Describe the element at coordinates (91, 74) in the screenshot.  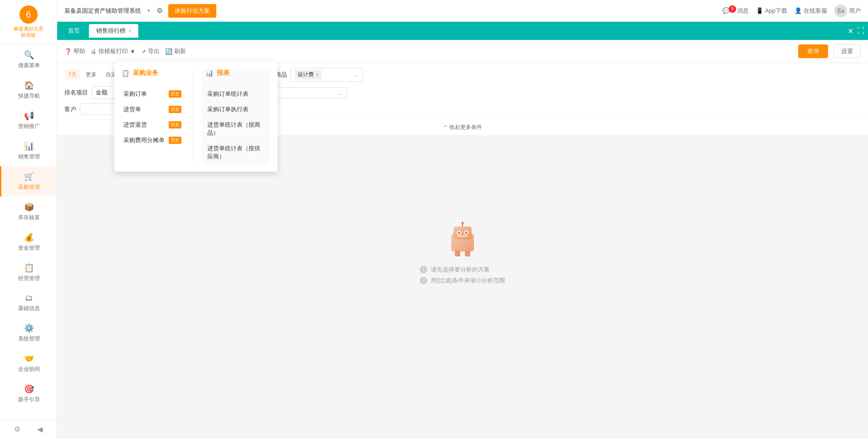
I see `date-more-btn: 更多` at that location.